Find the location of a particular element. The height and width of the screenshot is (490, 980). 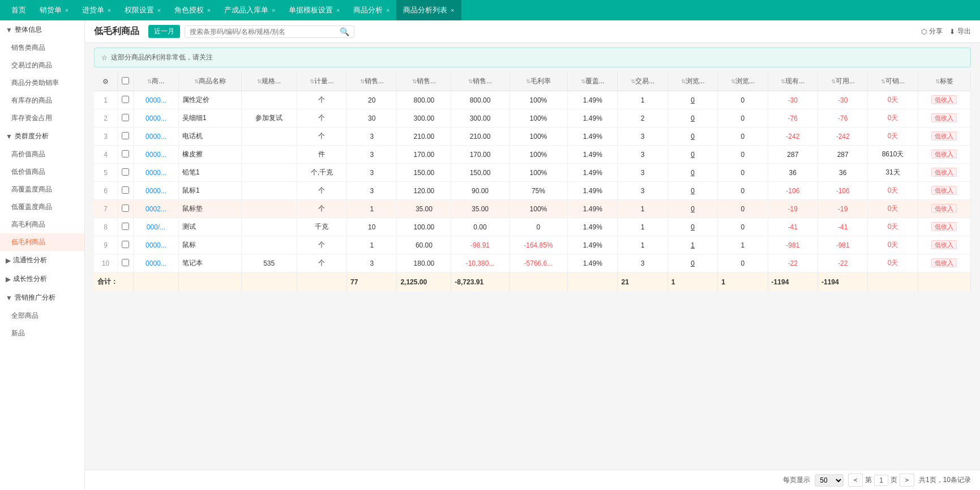

sidebar-item-traded: 交易过的商品 is located at coordinates (42, 66).